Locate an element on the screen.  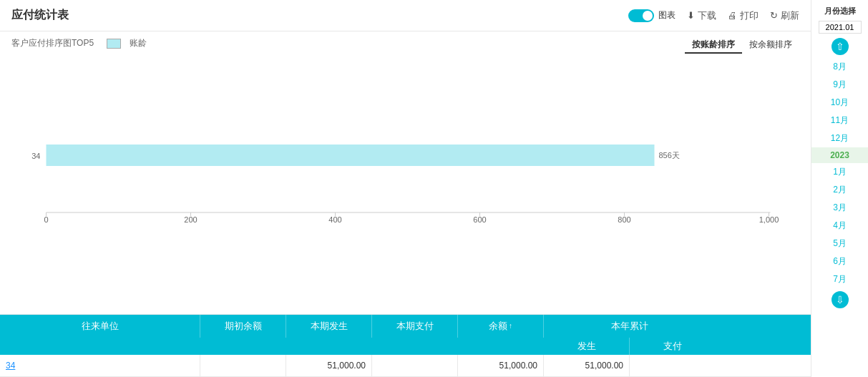
download-button: ⬇ 下载 is located at coordinates (701, 16).